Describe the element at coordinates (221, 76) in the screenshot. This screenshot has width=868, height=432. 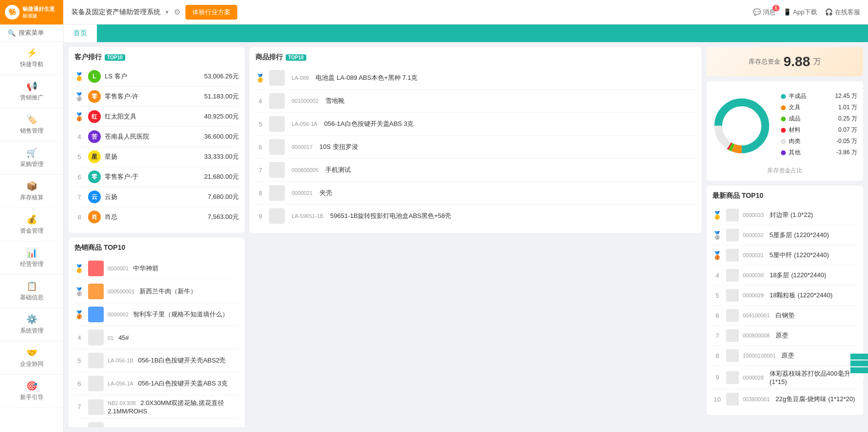
I see `customer-value: 53,006.26元` at that location.